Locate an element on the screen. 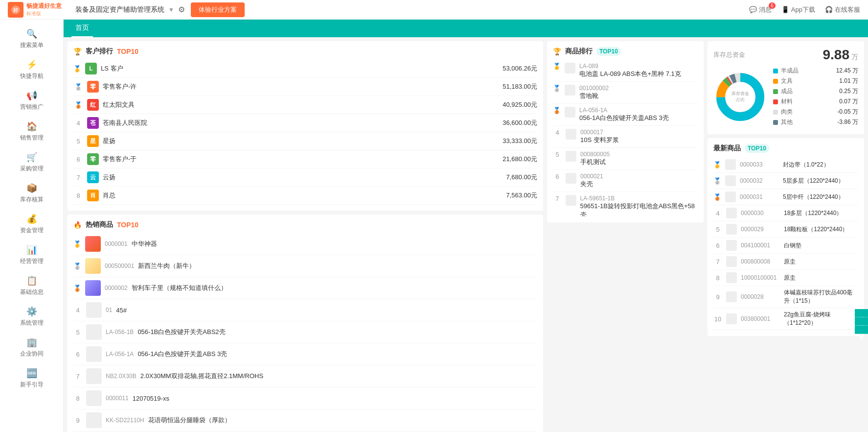  sidebar-item-search: 🔍 搜索菜单 is located at coordinates (31, 39).